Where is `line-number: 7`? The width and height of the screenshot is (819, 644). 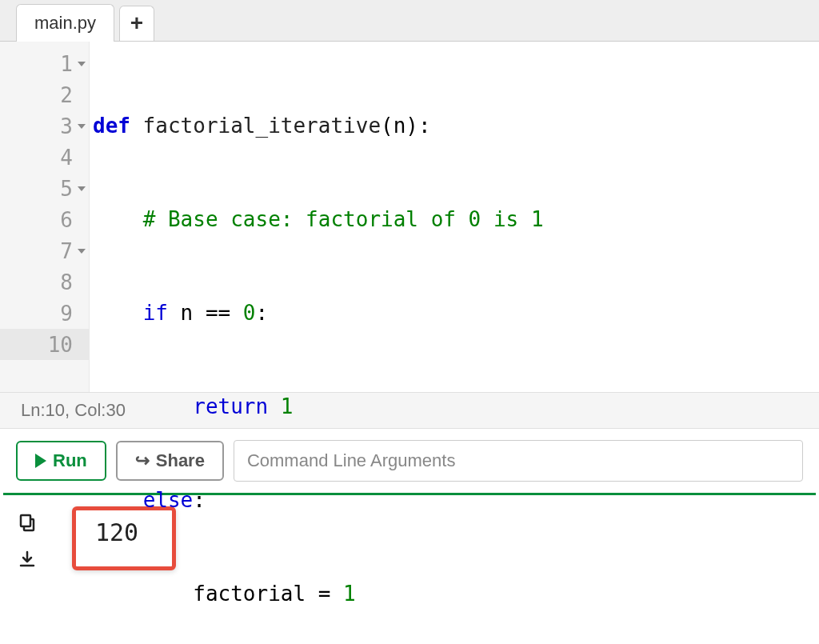 line-number: 7 is located at coordinates (45, 251).